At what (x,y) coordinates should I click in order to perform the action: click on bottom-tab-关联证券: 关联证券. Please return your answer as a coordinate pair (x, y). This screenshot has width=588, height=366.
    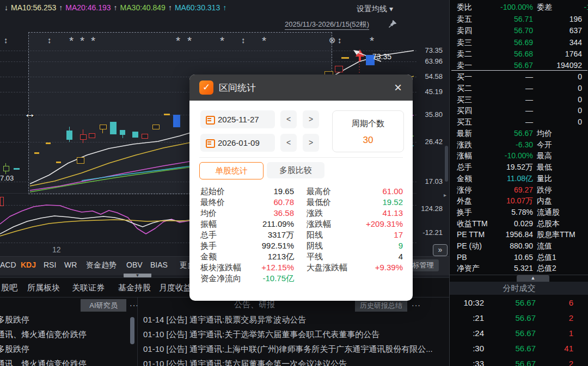
    Looking at the image, I should click on (88, 288).